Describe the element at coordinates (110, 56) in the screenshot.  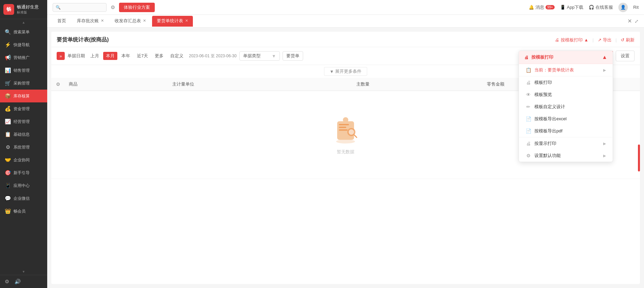
I see `date-btn-this-month: 本月` at that location.